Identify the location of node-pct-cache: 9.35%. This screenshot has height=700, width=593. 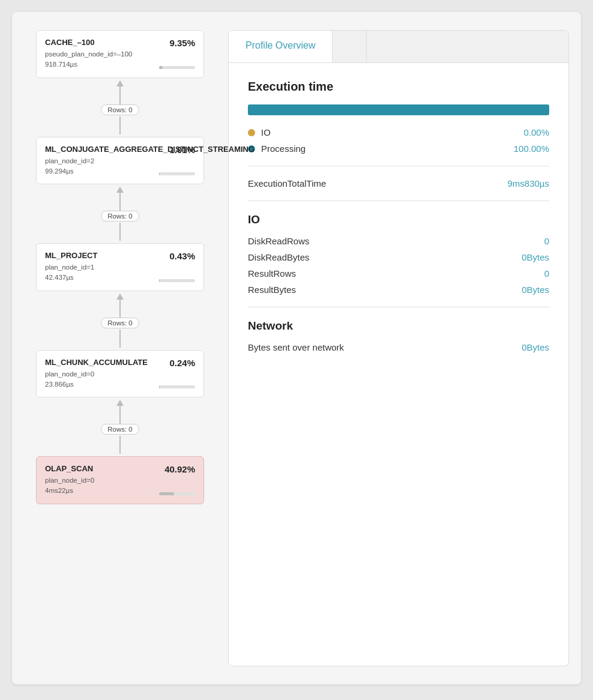
(182, 43).